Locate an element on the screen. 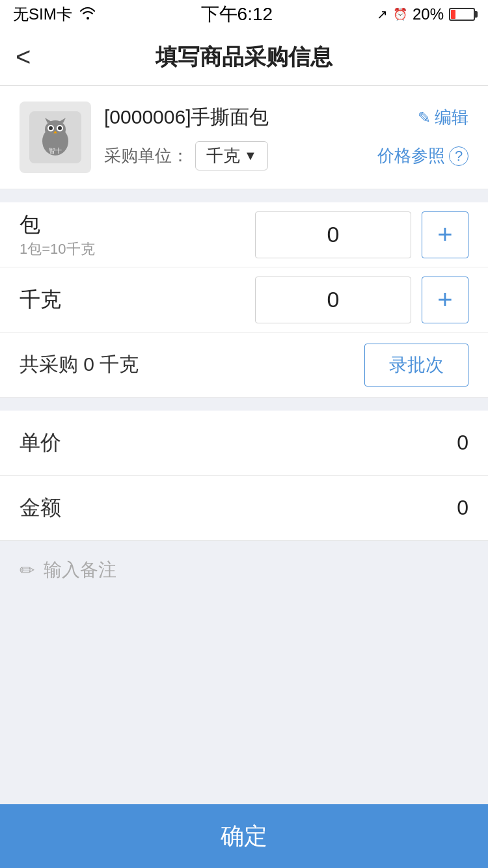  confirm-label: 确定 is located at coordinates (244, 837).